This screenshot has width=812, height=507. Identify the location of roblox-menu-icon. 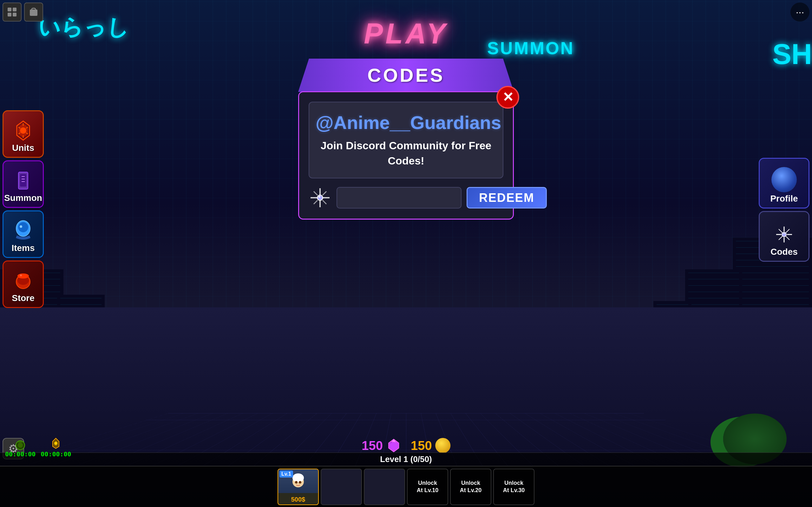
(12, 12).